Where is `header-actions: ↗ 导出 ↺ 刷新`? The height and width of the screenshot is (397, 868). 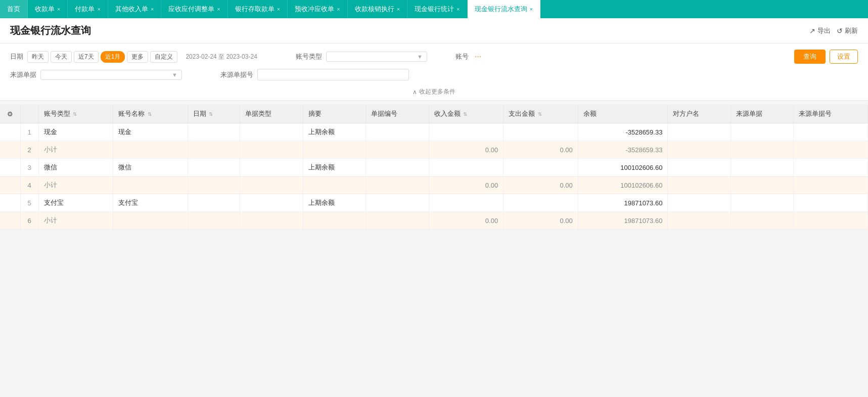 header-actions: ↗ 导出 ↺ 刷新 is located at coordinates (834, 31).